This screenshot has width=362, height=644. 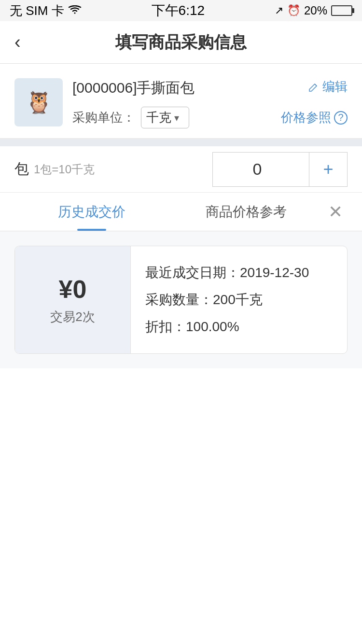 What do you see at coordinates (280, 169) in the screenshot?
I see `quantity-controls: +` at bounding box center [280, 169].